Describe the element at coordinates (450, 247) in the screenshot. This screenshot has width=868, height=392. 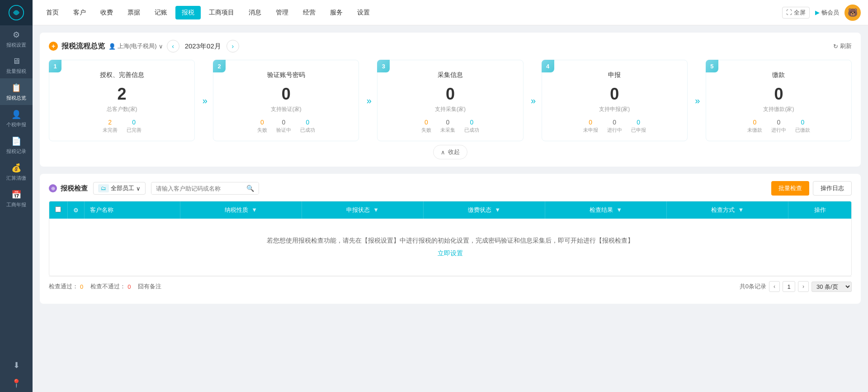
I see `empty-message: 若您想使用报税检查功能，请先在【报税设置】中进行报税的初始化设置，完成密码验证和…` at that location.